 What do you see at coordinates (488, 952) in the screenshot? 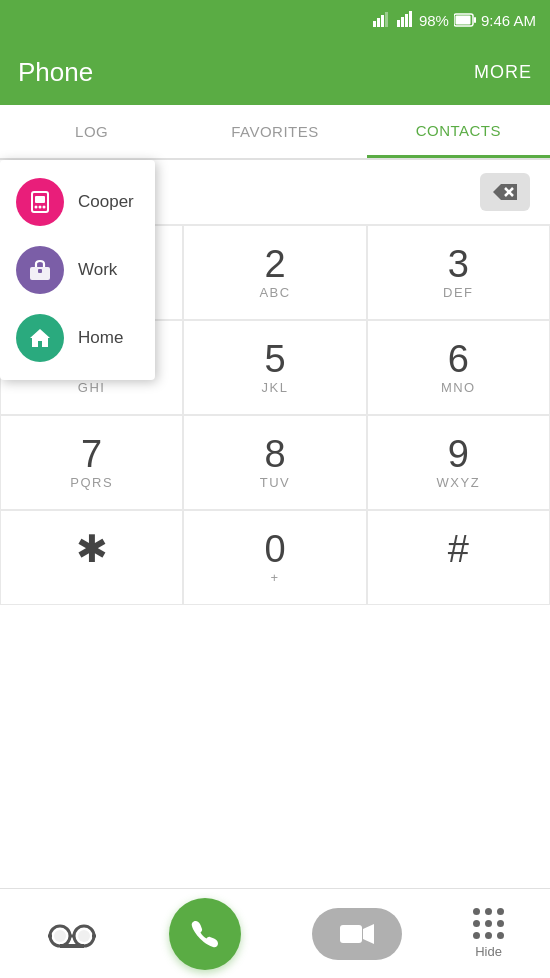
I see `hide-label: Hide` at bounding box center [488, 952].